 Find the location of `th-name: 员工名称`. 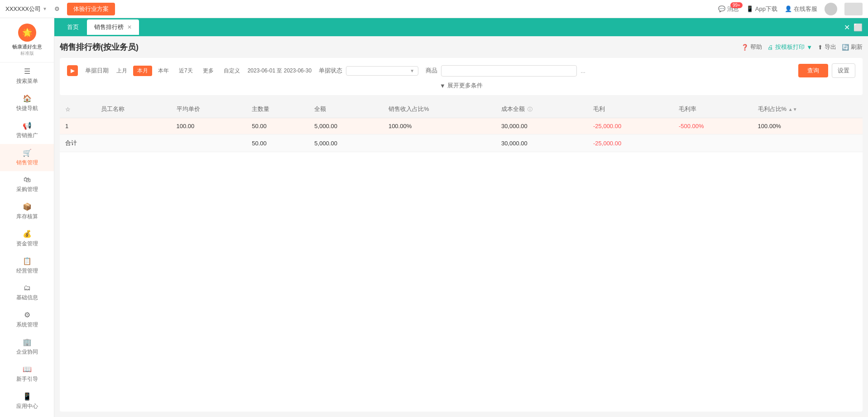

th-name: 员工名称 is located at coordinates (133, 110).